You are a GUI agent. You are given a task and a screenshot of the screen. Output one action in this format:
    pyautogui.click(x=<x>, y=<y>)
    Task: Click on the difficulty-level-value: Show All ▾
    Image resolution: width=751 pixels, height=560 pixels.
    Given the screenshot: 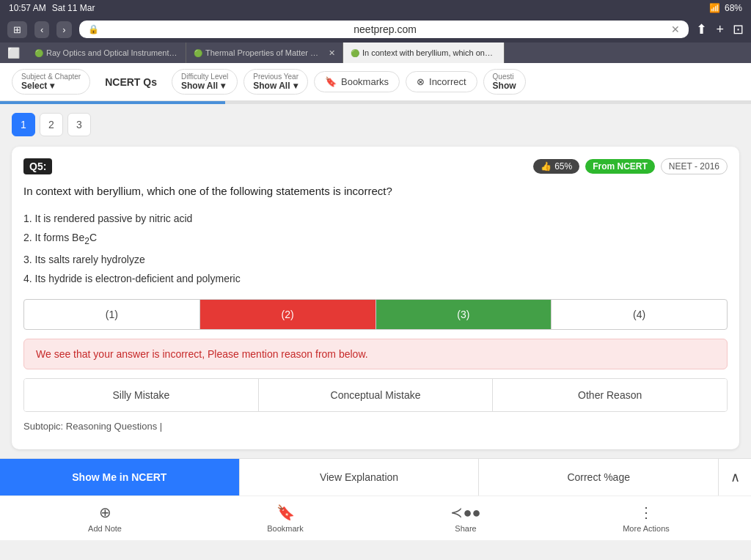 What is the action you would take?
    pyautogui.click(x=205, y=86)
    